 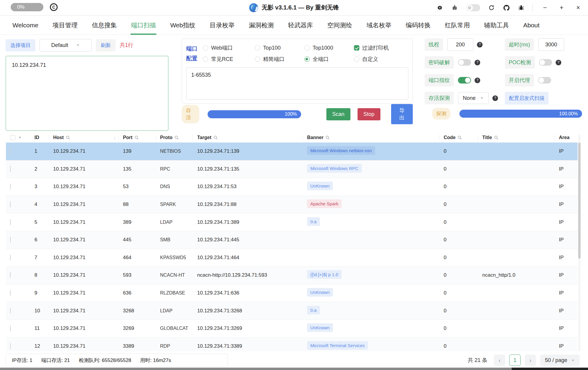 I want to click on nav-tab-Web指纹: Web指纹, so click(x=183, y=25).